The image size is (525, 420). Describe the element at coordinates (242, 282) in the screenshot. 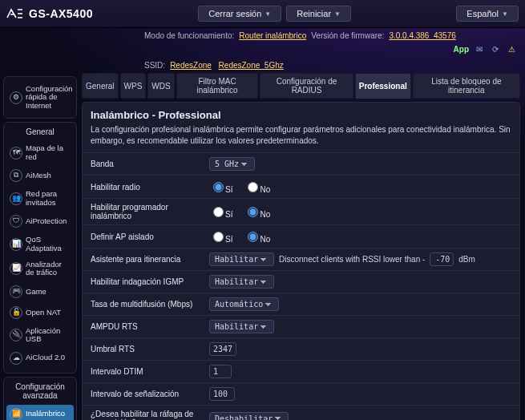

I see `igmp-select: Habilitar` at that location.